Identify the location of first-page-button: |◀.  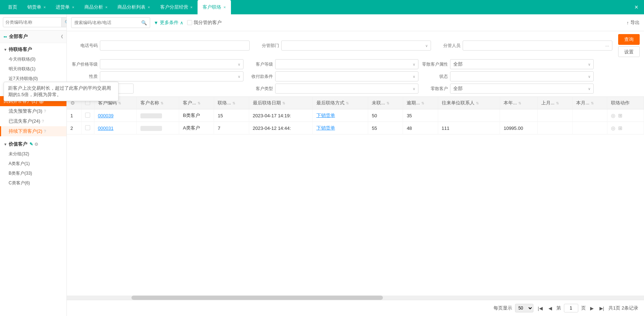
(540, 308).